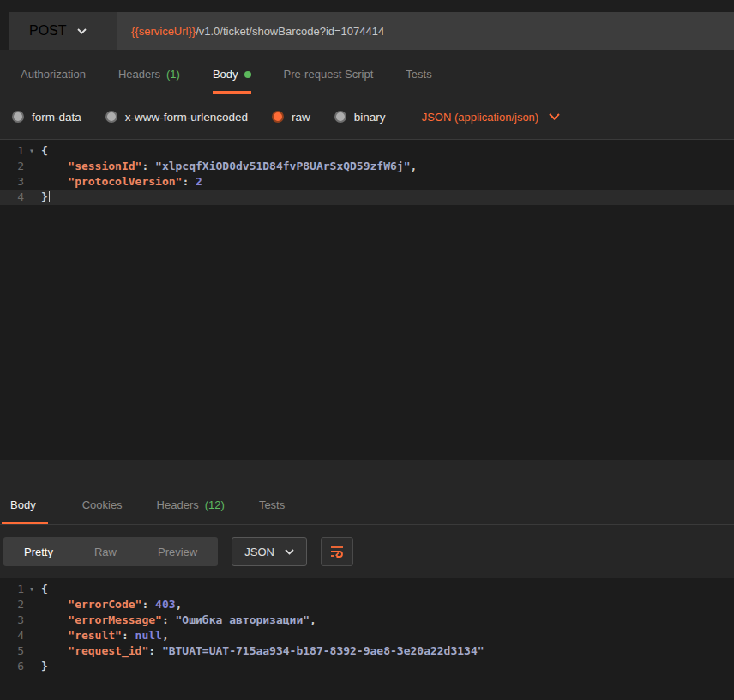 This screenshot has width=734, height=700. Describe the element at coordinates (57, 117) in the screenshot. I see `radio-label: form-data` at that location.